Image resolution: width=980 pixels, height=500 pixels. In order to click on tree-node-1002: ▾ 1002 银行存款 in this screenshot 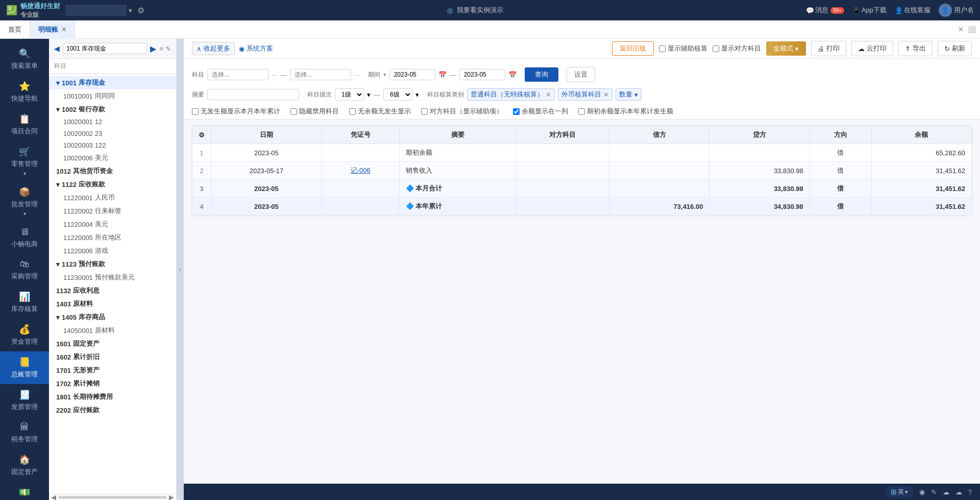, I will do `click(112, 109)`.